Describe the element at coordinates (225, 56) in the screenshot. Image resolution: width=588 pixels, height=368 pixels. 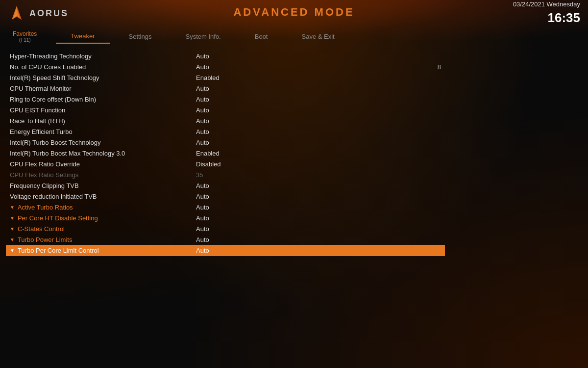
I see `setting-row-hyper-threading: Hyper-Threading Technology Auto` at that location.